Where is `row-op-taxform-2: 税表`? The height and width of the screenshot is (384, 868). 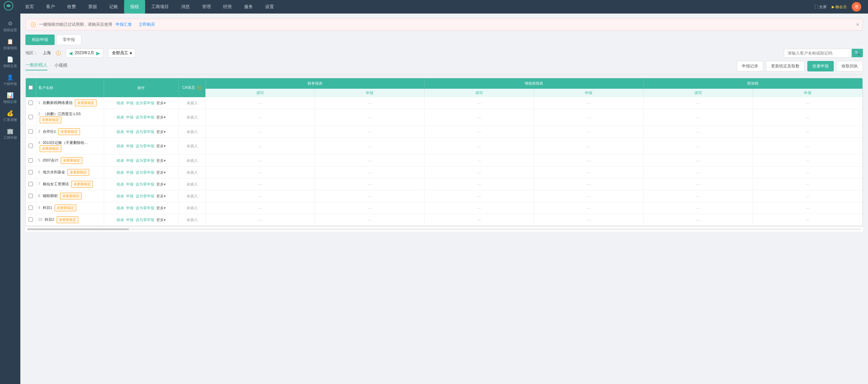
row-op-taxform-2: 税表 is located at coordinates (120, 132).